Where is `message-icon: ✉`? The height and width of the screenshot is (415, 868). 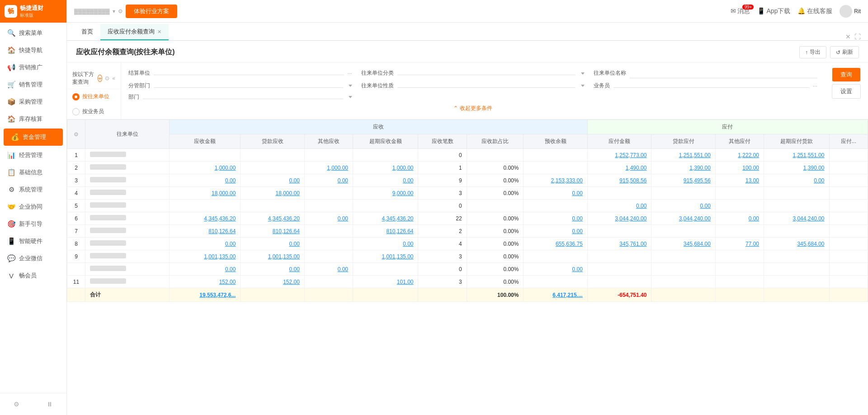 message-icon: ✉ is located at coordinates (733, 11).